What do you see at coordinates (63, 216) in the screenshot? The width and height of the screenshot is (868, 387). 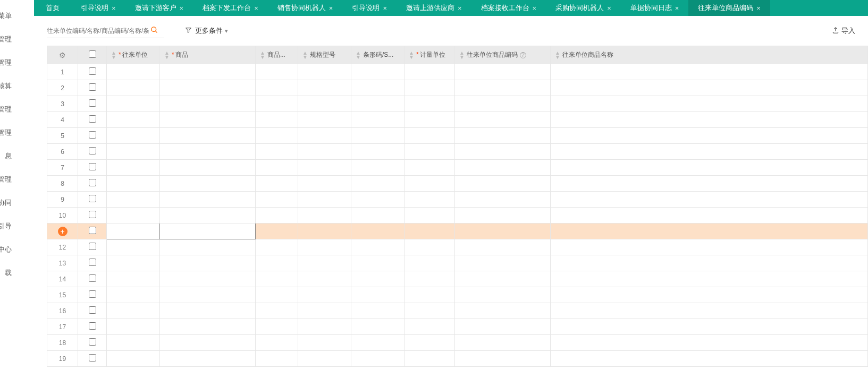 I see `row-index-cell: 10` at bounding box center [63, 216].